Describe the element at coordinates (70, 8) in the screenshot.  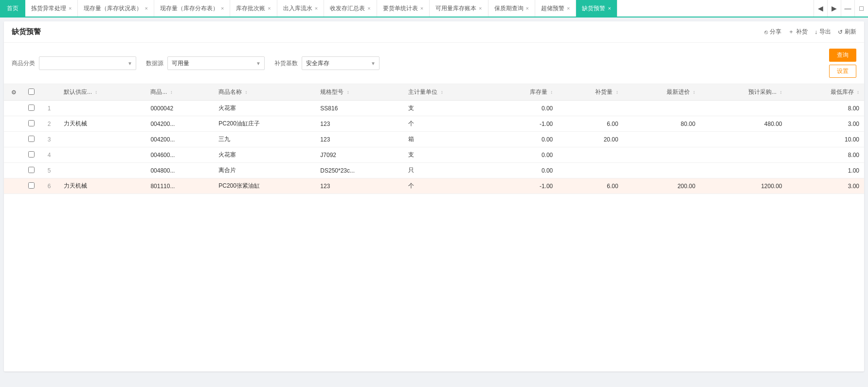
I see `tab-close-0: ×` at that location.